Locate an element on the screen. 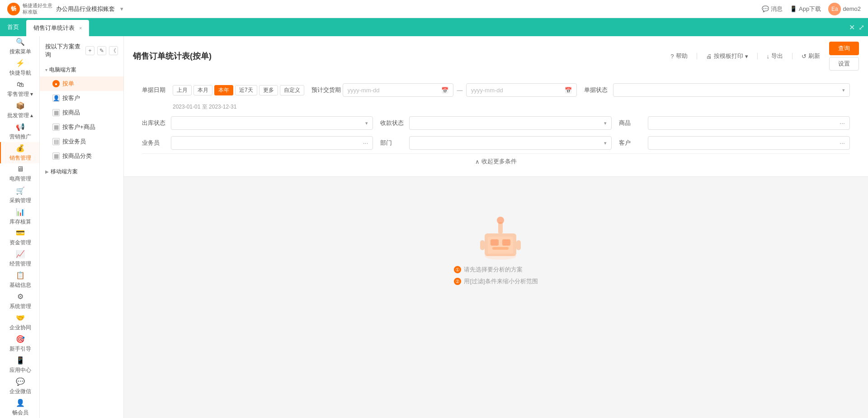 The image size is (868, 418). sidebar-item-basic: 📋 基础信息 is located at coordinates (20, 280).